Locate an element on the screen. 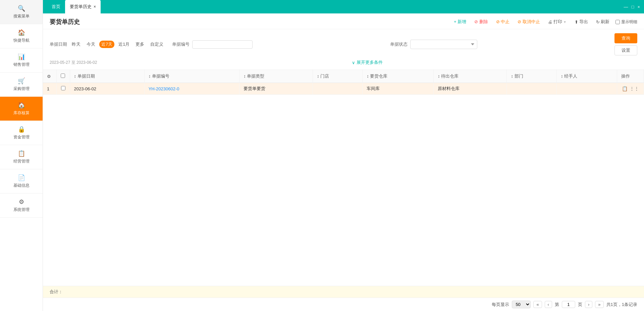 The width and height of the screenshot is (644, 311). status-filter-group: 单据状态 is located at coordinates (434, 44).